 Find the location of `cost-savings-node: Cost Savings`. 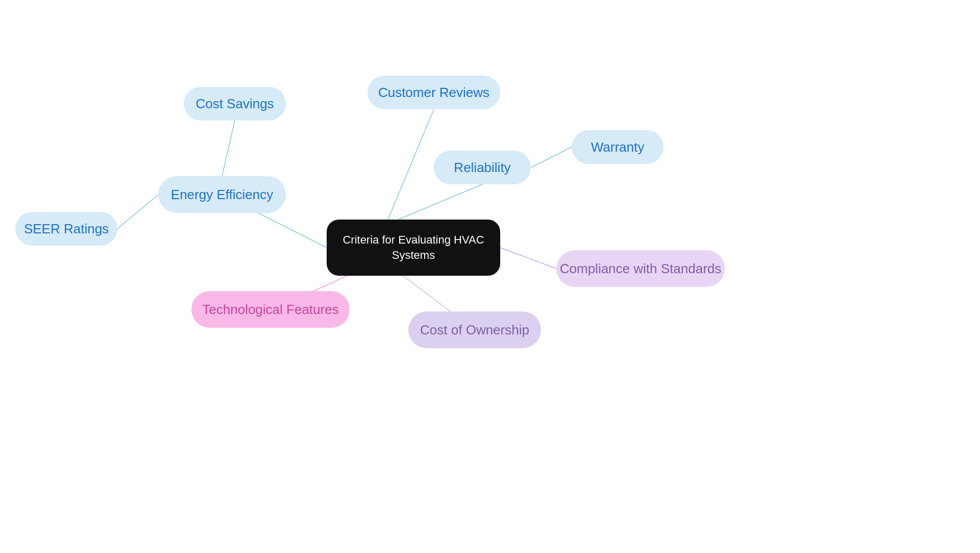

cost-savings-node: Cost Savings is located at coordinates (235, 104).